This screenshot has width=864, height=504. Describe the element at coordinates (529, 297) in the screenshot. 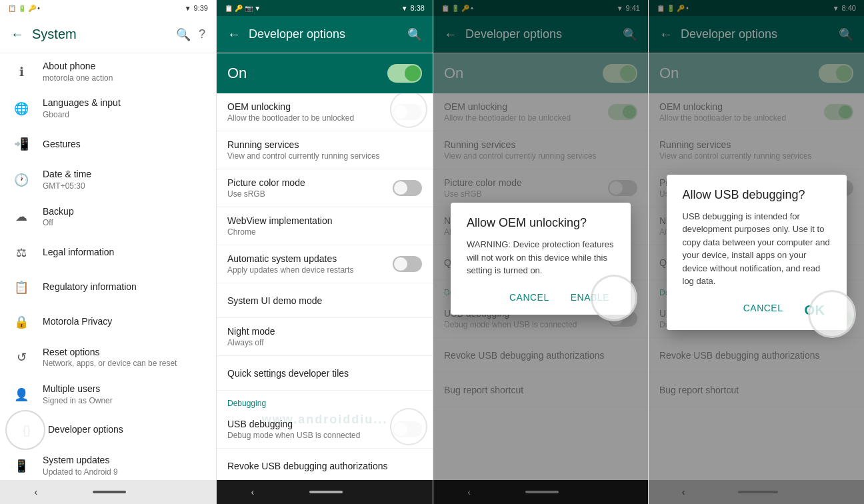

I see `oem-dialog-cancel: Cancel` at that location.